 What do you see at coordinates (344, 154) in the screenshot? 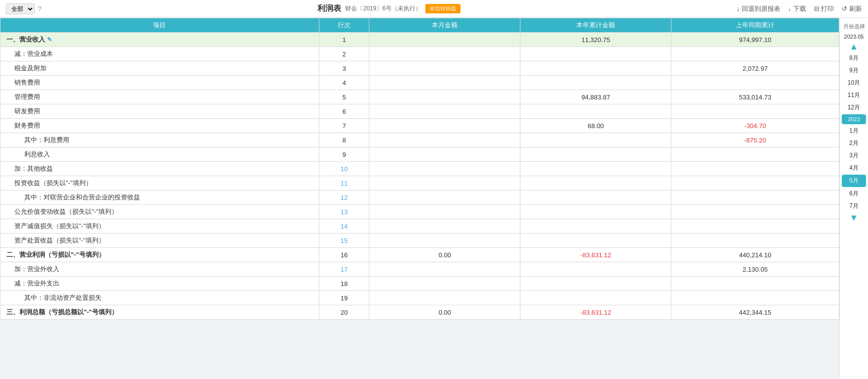
I see `cell-row-num: 9` at bounding box center [344, 154].